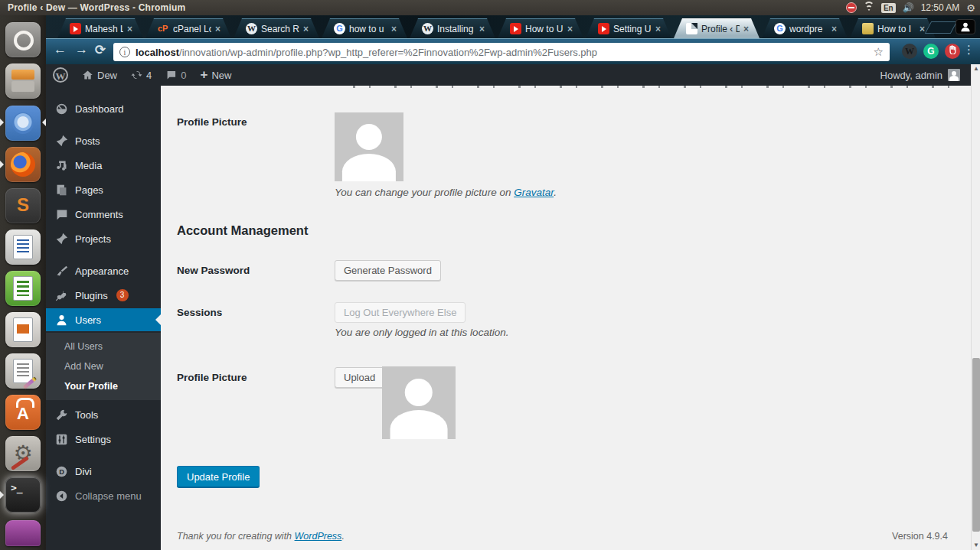  I want to click on notification-dnd-icon, so click(851, 8).